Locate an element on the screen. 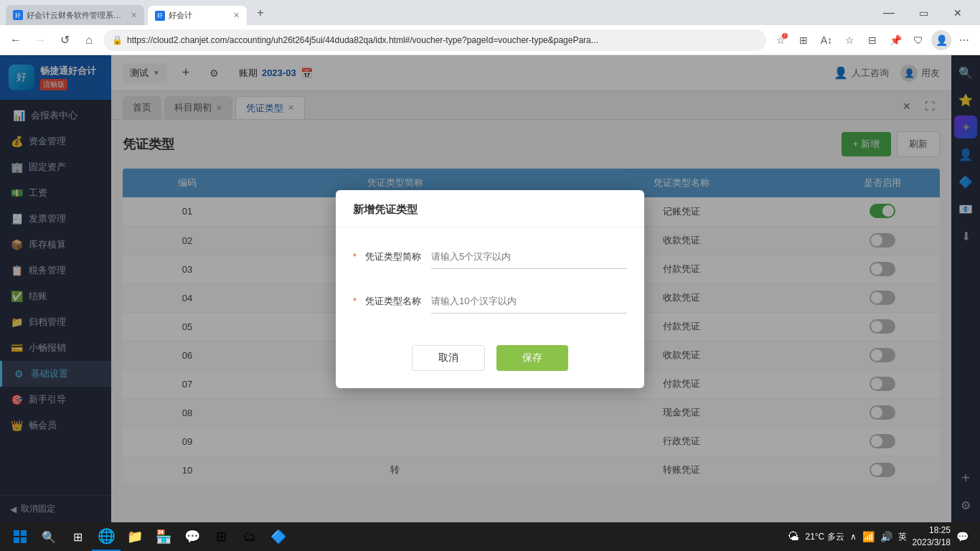 This screenshot has height=551, width=980. url-text: https://cloud2.chanjet.com/accounting/uh… is located at coordinates (363, 40).